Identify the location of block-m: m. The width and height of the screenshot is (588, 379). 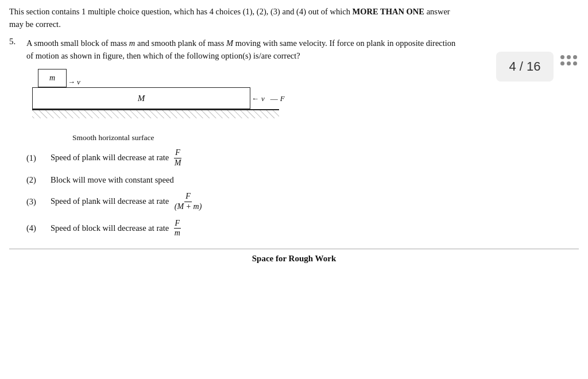
(52, 78).